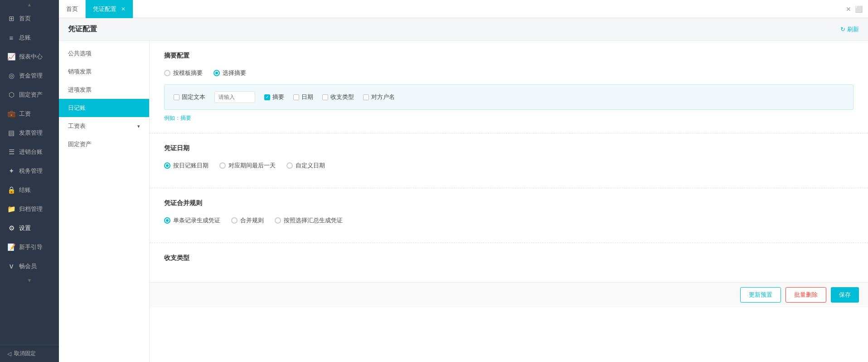 The width and height of the screenshot is (868, 362). Describe the element at coordinates (509, 161) in the screenshot. I see `date-section: 凭证日期 按日记账日期 对应期间最后一天 自定义日期` at that location.